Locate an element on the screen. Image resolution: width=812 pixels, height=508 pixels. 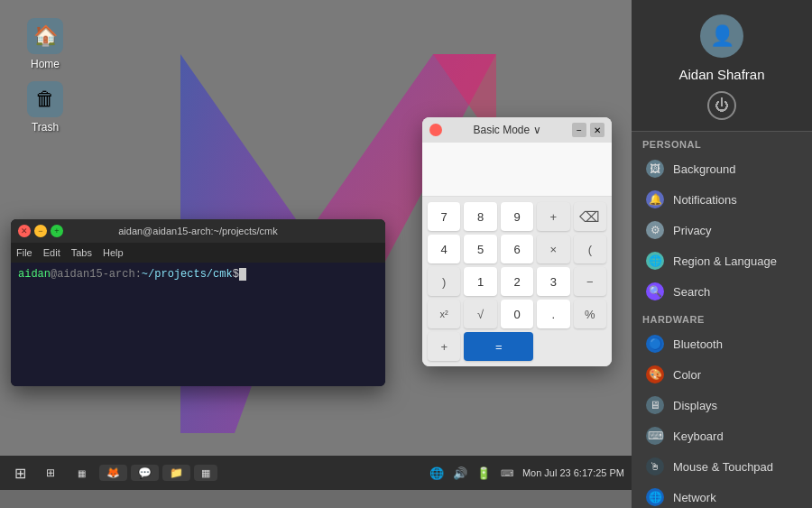
calc-btn-sqrt: √ is located at coordinates (480, 314).